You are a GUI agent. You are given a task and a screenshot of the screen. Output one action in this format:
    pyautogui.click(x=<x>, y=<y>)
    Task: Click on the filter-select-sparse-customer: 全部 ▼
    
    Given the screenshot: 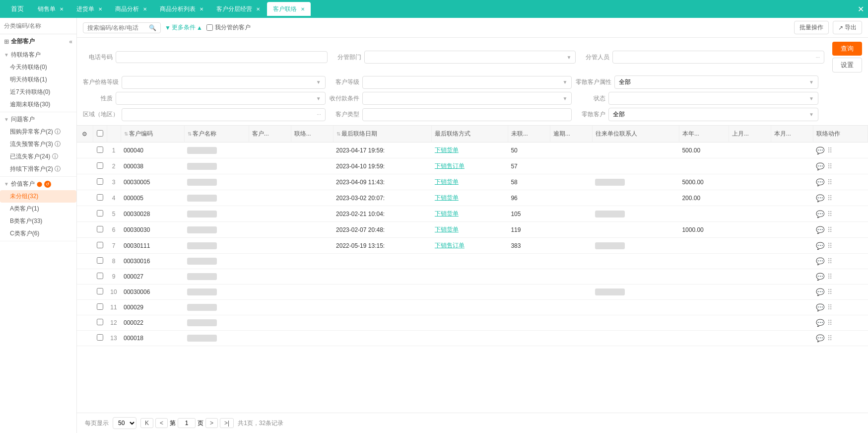 What is the action you would take?
    pyautogui.click(x=714, y=114)
    